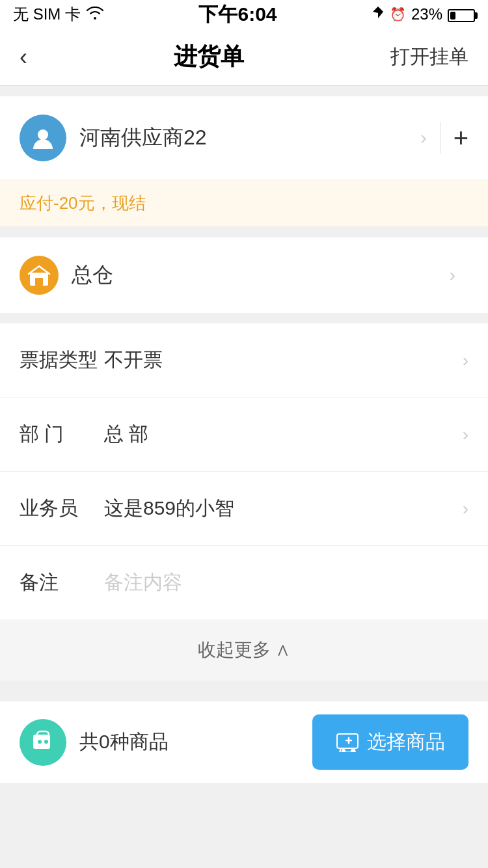 The width and height of the screenshot is (488, 868). I want to click on supplier-chevron-icon: ›, so click(423, 138).